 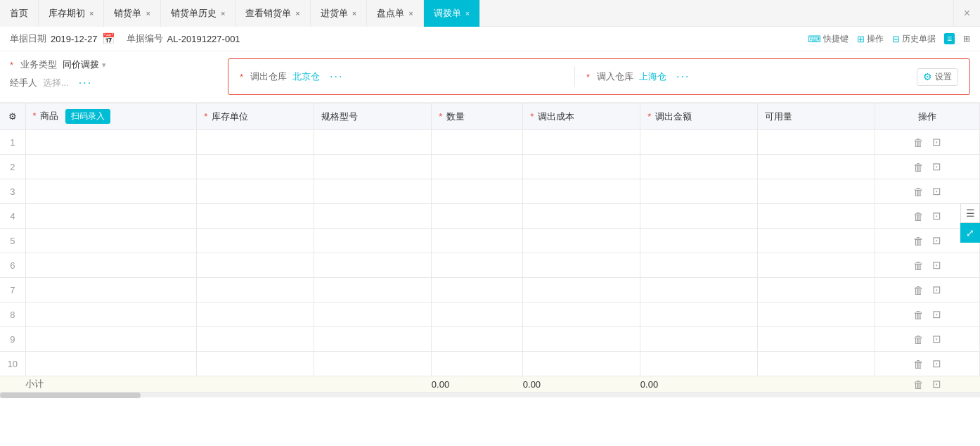 I want to click on tab-sales-history: 销货单历史 ×, so click(x=198, y=13).